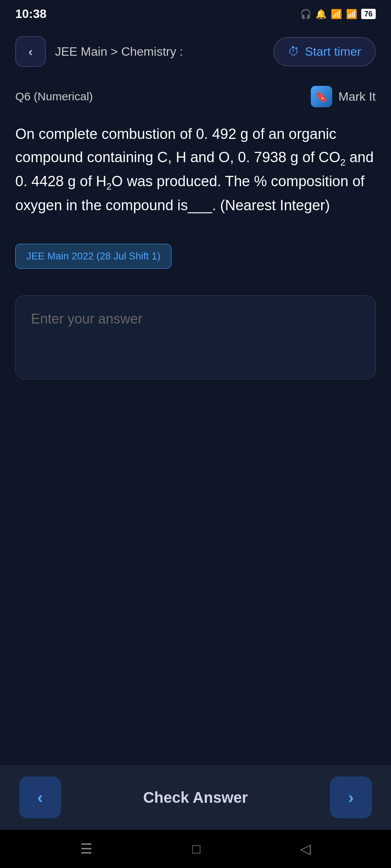 Image resolution: width=391 pixels, height=868 pixels. Describe the element at coordinates (343, 97) in the screenshot. I see `mark-it-button: 🔖 Mark It` at that location.